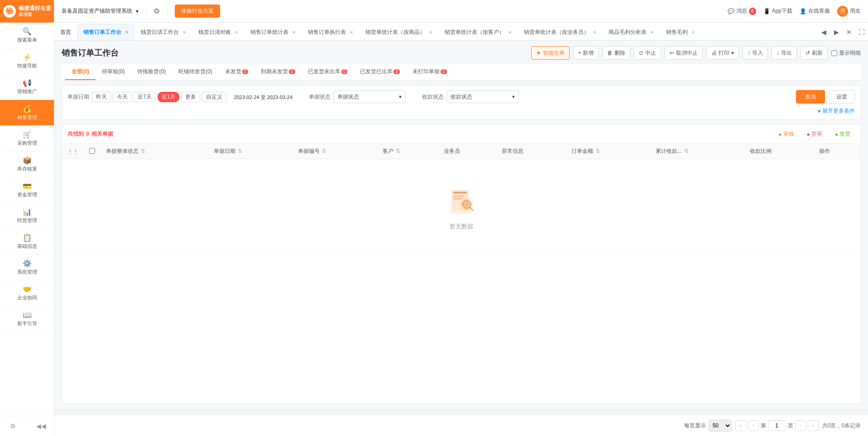  What do you see at coordinates (27, 216) in the screenshot?
I see `sidebar-item-operation: 📊 经营管理` at bounding box center [27, 216].